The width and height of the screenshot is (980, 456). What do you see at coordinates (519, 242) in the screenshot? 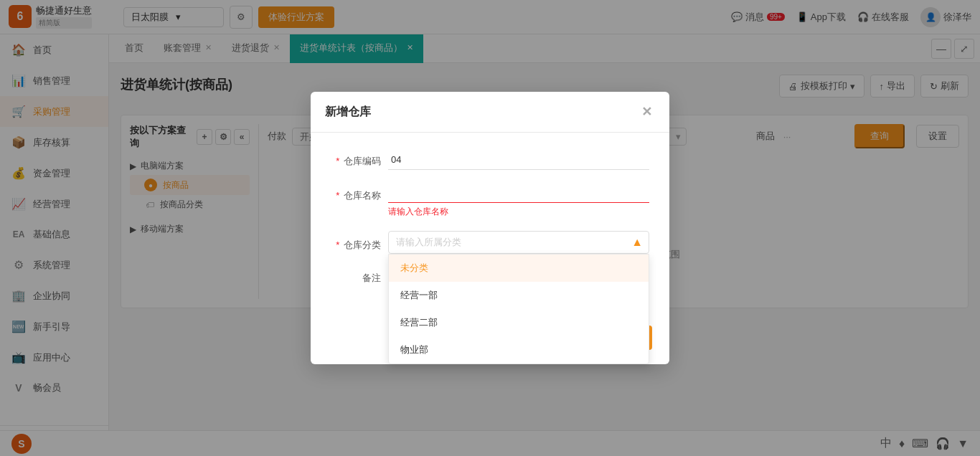
I see `category-dropdown-trigger: 请输入所属分类 ▲` at bounding box center [519, 242].